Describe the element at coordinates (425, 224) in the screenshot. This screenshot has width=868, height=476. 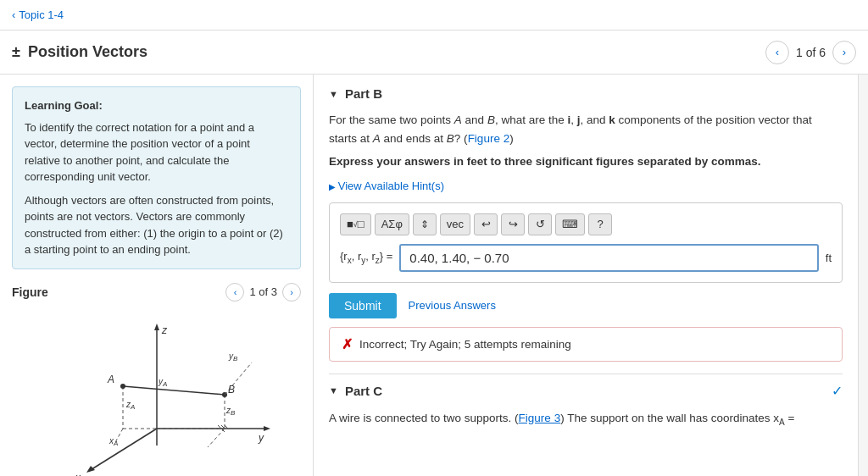
I see `toolbar-arrows-button: ⇕` at that location.